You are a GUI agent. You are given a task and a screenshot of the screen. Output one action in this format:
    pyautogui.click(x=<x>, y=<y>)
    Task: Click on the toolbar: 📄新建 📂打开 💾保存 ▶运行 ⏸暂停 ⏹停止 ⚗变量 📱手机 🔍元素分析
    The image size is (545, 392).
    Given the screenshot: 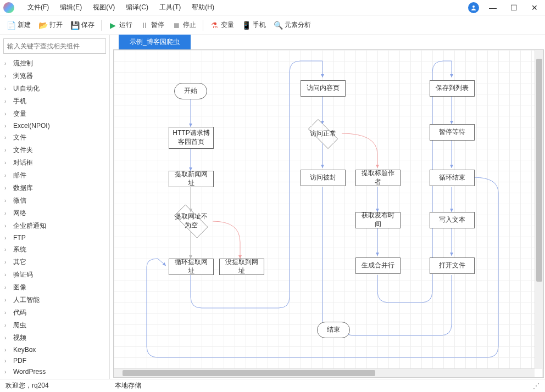 What is the action you would take?
    pyautogui.click(x=272, y=25)
    